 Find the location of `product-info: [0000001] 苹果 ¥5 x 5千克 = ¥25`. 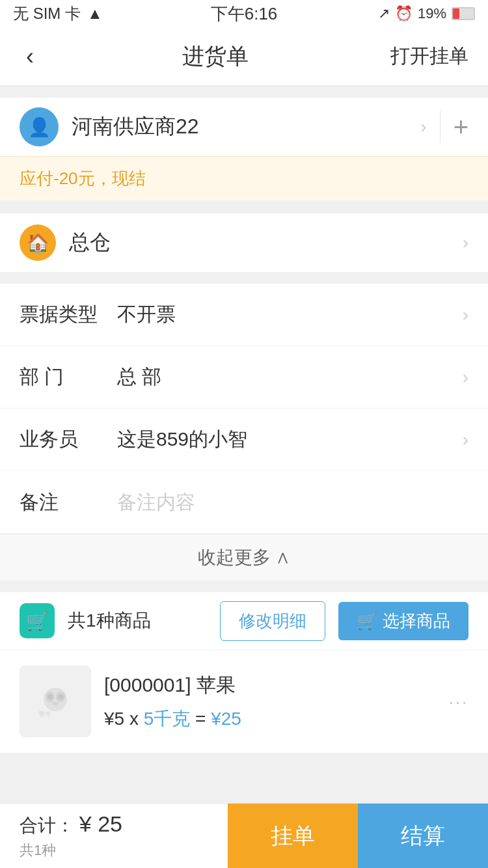

product-info: [0000001] 苹果 ¥5 x 5千克 = ¥25 is located at coordinates (269, 701).